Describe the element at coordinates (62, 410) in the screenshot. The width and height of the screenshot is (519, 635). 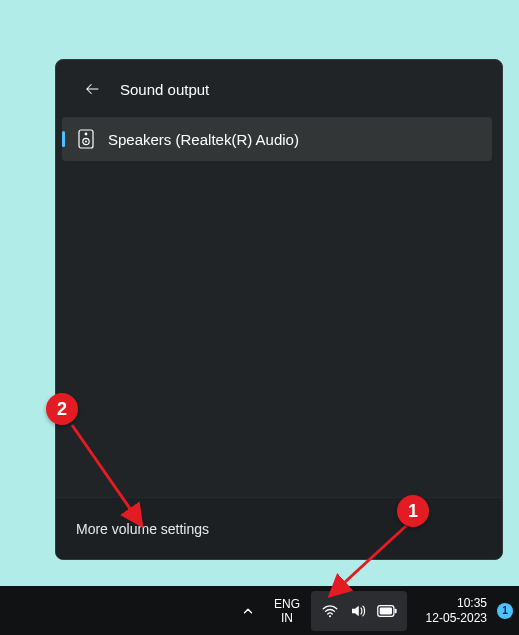
I see `annotation-badge-2-label: 2` at that location.